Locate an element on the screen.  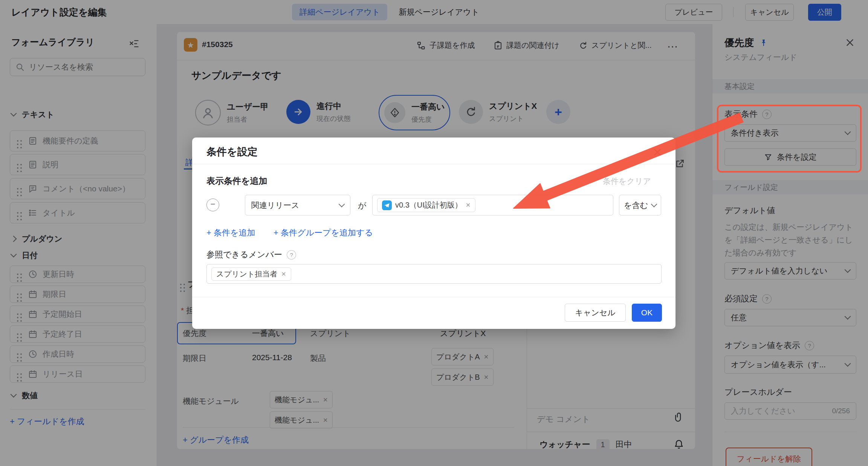
modal-footer-divider is located at coordinates (434, 297).